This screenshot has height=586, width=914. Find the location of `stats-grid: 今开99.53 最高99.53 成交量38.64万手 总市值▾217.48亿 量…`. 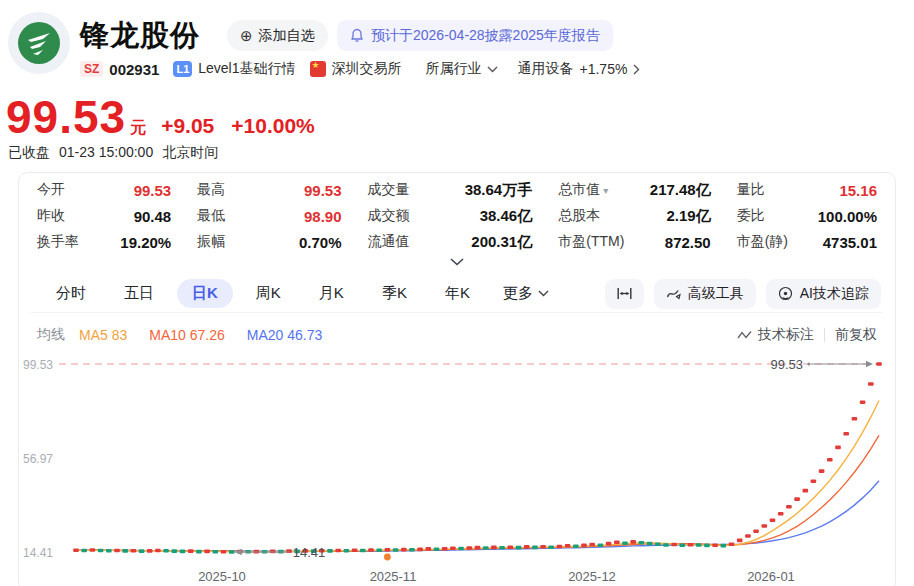

stats-grid: 今开99.53 最高99.53 成交量38.64万手 总市值▾217.48亿 量… is located at coordinates (457, 216).